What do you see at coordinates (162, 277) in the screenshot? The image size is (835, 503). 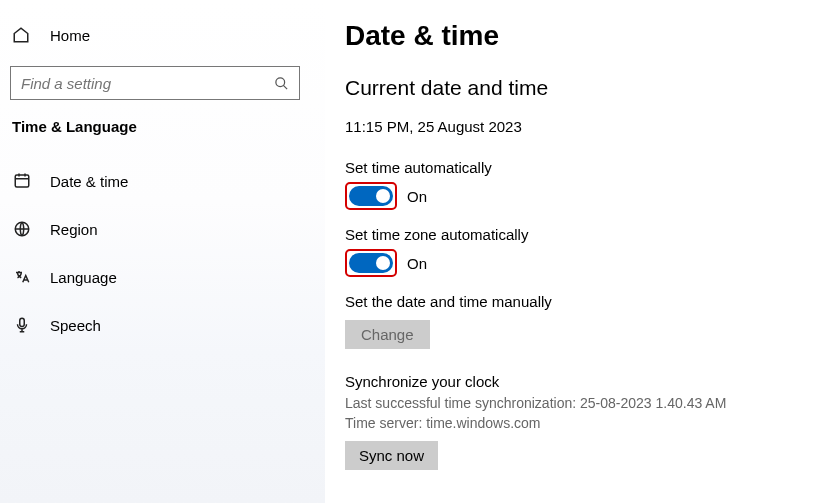 I see `sidebar-item-language: Language` at bounding box center [162, 277].